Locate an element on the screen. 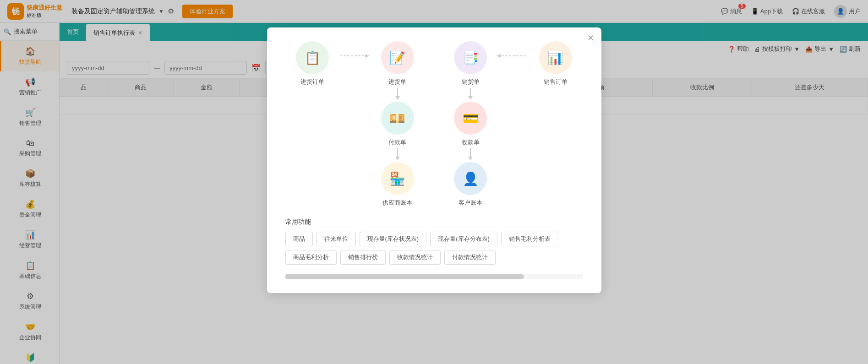 The width and height of the screenshot is (868, 364). supplier-ledger-icon: 🏪 is located at coordinates (398, 179).